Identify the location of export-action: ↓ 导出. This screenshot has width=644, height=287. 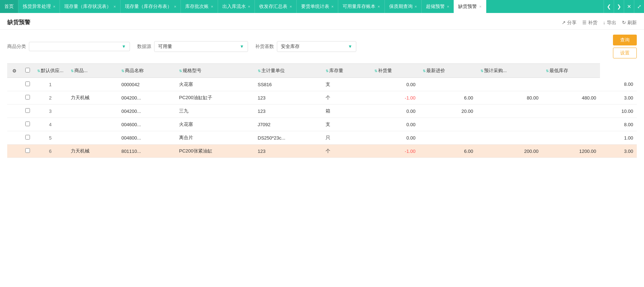
(610, 23).